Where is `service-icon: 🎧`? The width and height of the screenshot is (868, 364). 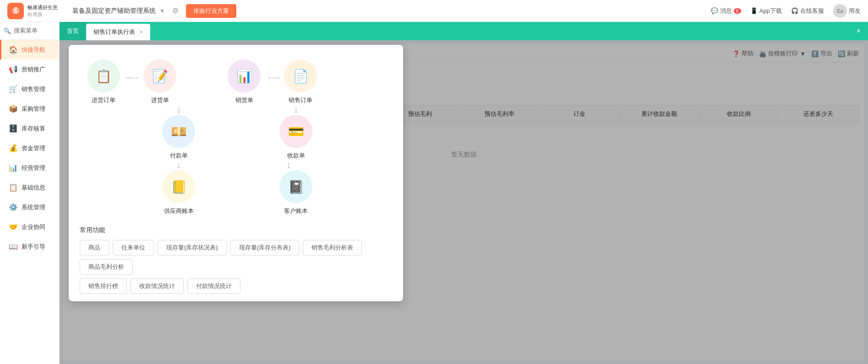
service-icon: 🎧 is located at coordinates (795, 11).